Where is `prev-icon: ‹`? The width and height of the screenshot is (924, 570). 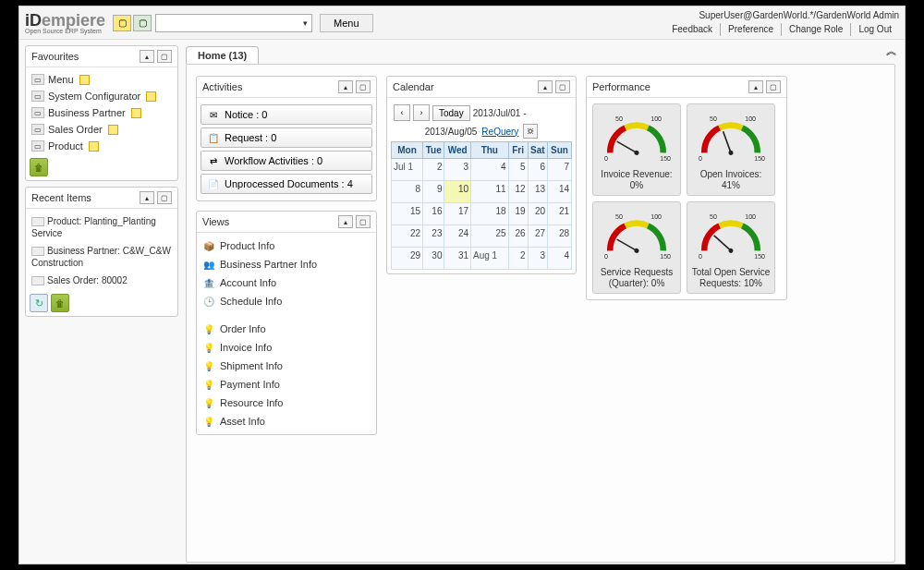
prev-icon: ‹ is located at coordinates (402, 113).